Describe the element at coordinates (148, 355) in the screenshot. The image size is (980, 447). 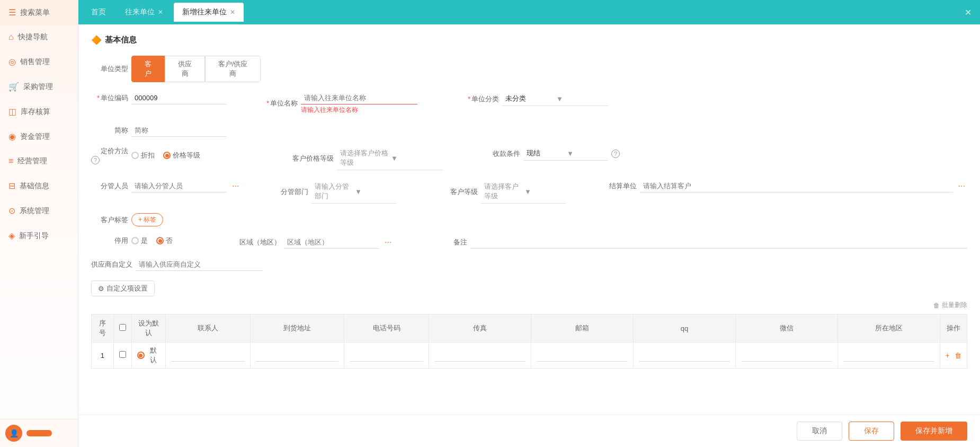
I see `default-radio: 默认` at that location.